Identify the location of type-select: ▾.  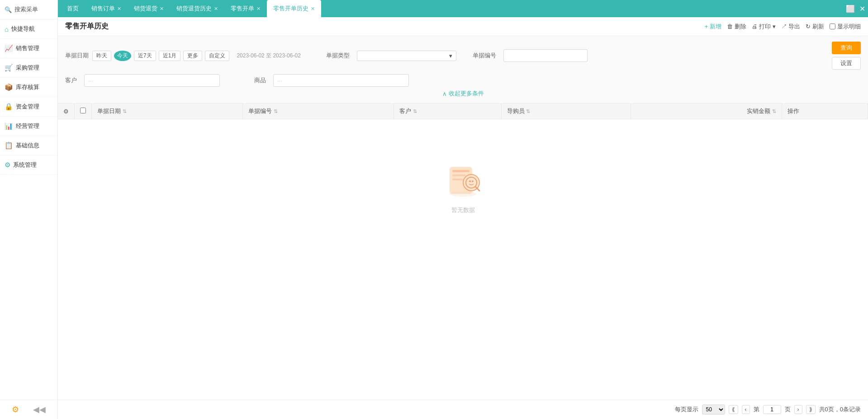
(407, 56).